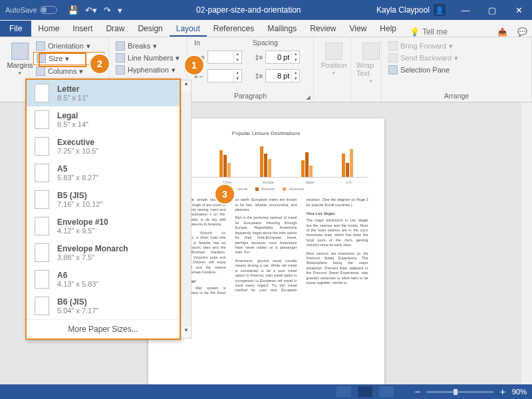  What do you see at coordinates (358, 29) in the screenshot?
I see `tab-view: View` at bounding box center [358, 29].